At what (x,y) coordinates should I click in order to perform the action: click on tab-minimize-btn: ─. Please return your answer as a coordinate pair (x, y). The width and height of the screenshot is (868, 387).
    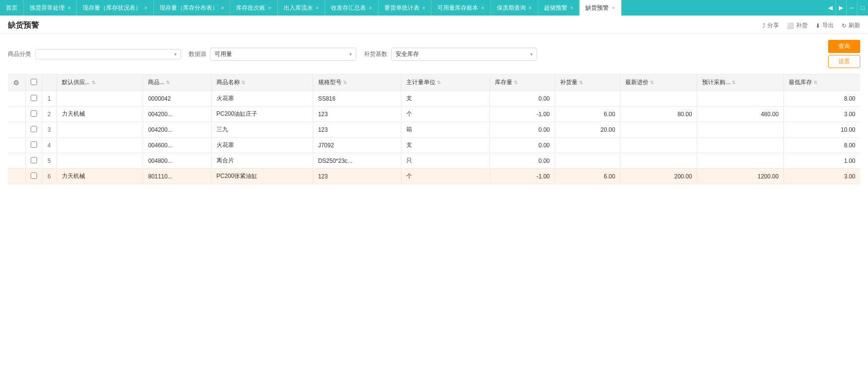
    Looking at the image, I should click on (852, 8).